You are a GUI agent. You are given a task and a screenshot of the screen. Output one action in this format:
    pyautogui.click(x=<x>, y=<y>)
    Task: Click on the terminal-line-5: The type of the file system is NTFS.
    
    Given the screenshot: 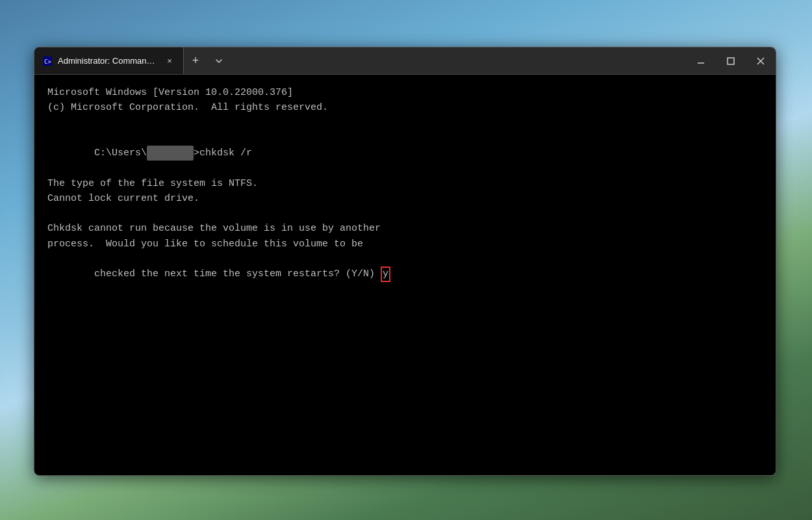 What is the action you would take?
    pyautogui.click(x=405, y=183)
    